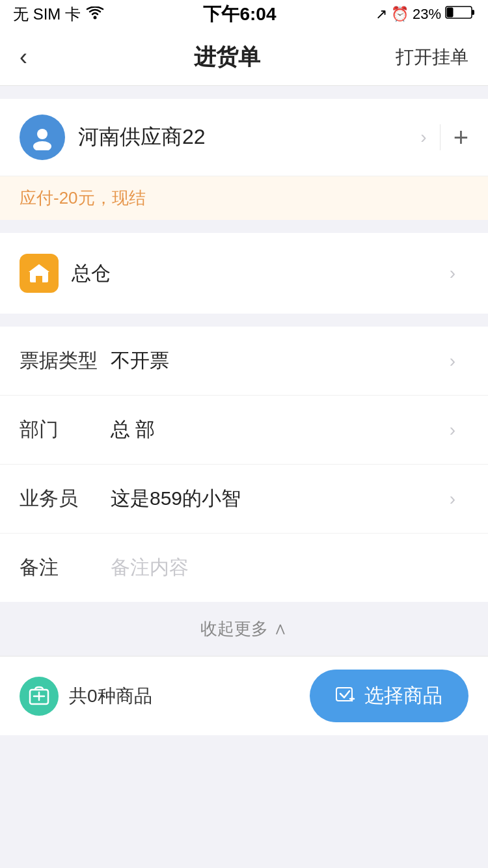 The width and height of the screenshot is (488, 868). Describe the element at coordinates (432, 57) in the screenshot. I see `open-pending-button: 打开挂单` at that location.